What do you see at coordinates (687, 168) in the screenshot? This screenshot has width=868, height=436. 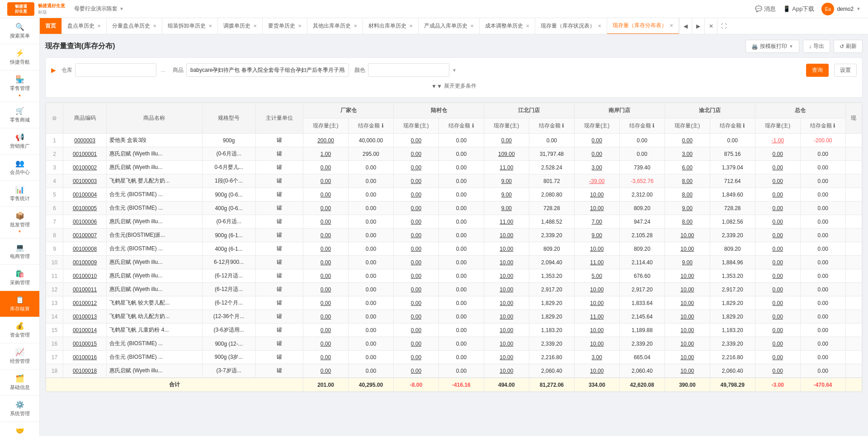 I see `cell-yb-stock: 6.00` at bounding box center [687, 168].